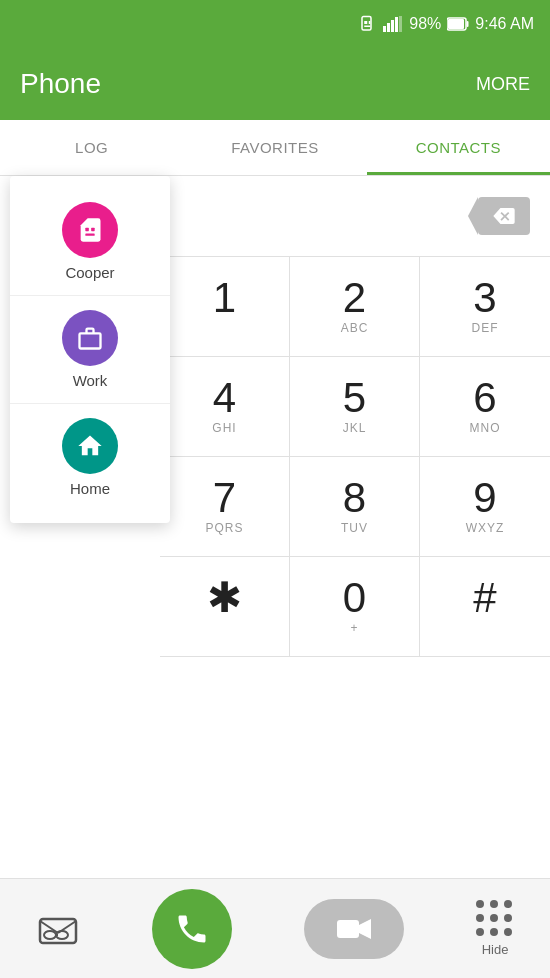  Describe the element at coordinates (486, 429) in the screenshot. I see `dial-letters-6: MNO` at that location.